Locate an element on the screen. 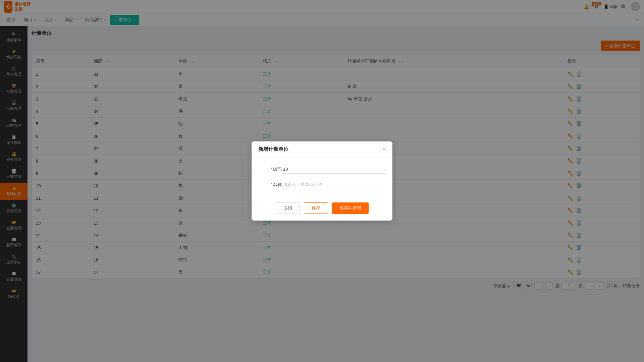  modal-body: *编码 *名称 is located at coordinates (322, 180).